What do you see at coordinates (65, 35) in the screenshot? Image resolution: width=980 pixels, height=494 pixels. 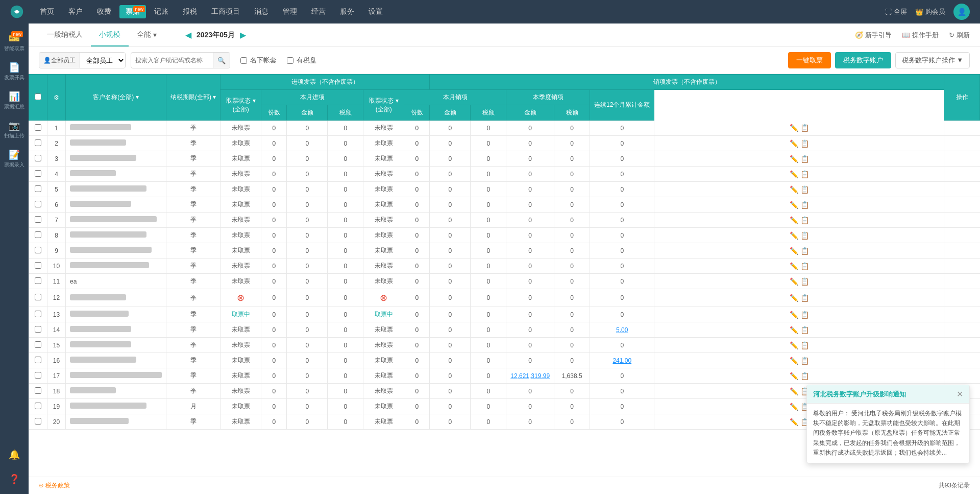 I see `tab-general-taxpayer: 一般纳税人` at bounding box center [65, 35].